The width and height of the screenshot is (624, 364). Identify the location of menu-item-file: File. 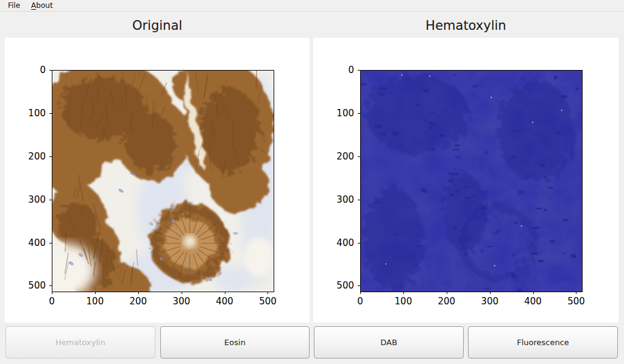
(14, 6).